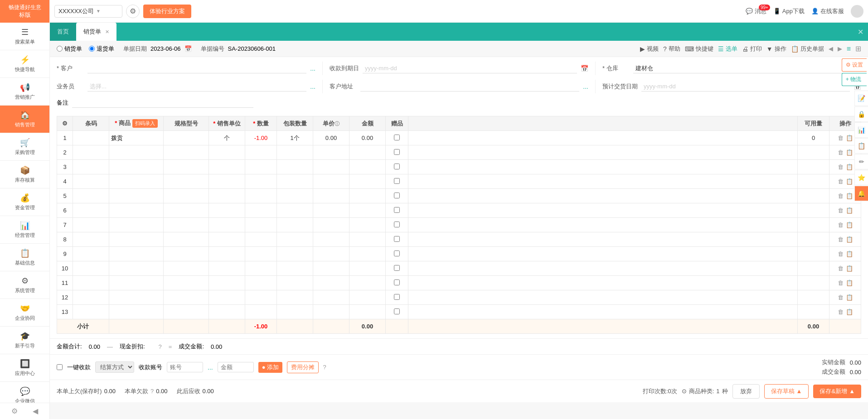  Describe the element at coordinates (88, 11) in the screenshot. I see `company-select: XXXXXX公司 ▼` at that location.